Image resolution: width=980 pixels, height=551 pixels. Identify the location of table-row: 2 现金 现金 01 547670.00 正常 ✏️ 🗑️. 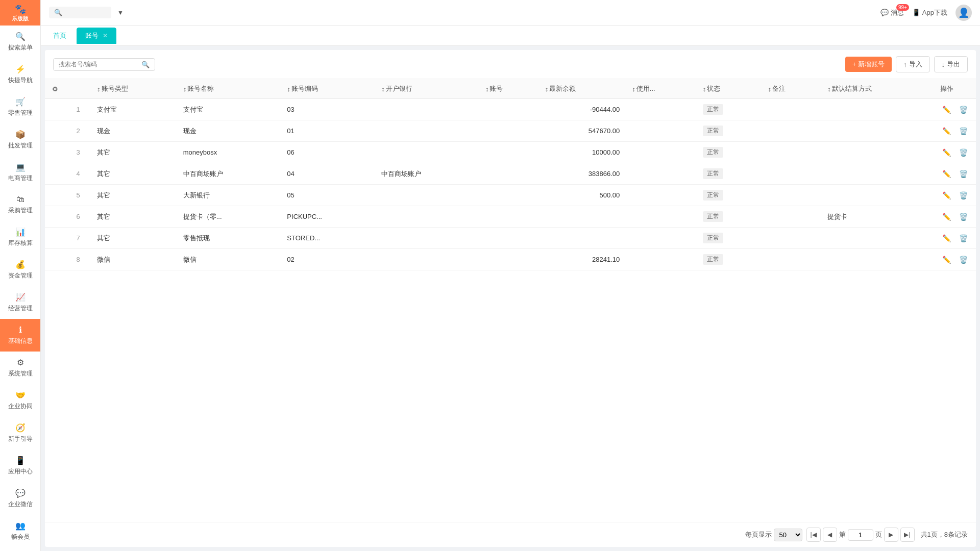
(510, 131).